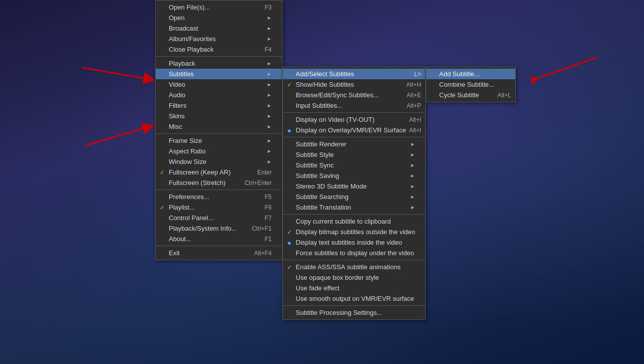 This screenshot has width=644, height=364. I want to click on check-ass-ssa: ✓, so click(289, 267).